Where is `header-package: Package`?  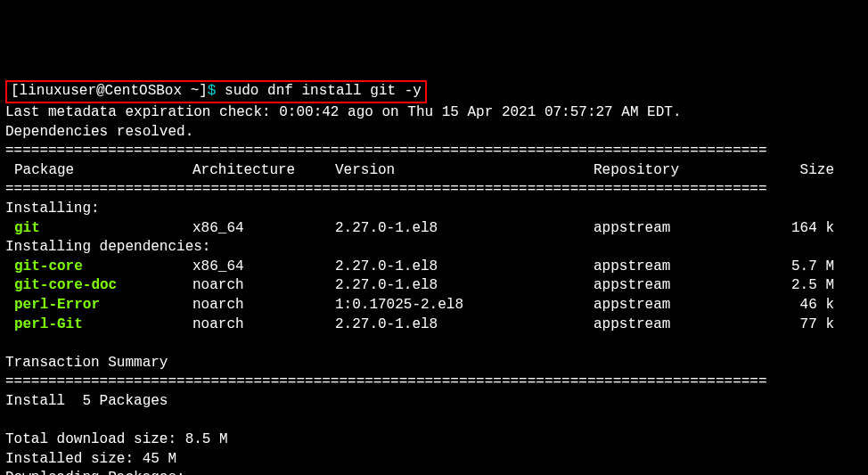 header-package: Package is located at coordinates (99, 171).